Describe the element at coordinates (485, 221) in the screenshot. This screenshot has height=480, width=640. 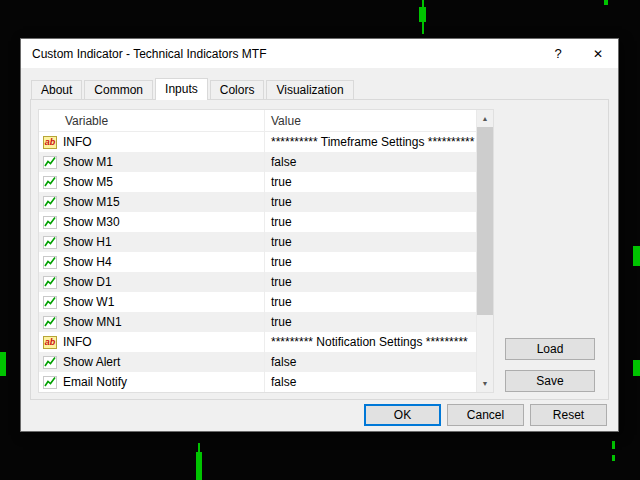
I see `scrollbar-thumb` at that location.